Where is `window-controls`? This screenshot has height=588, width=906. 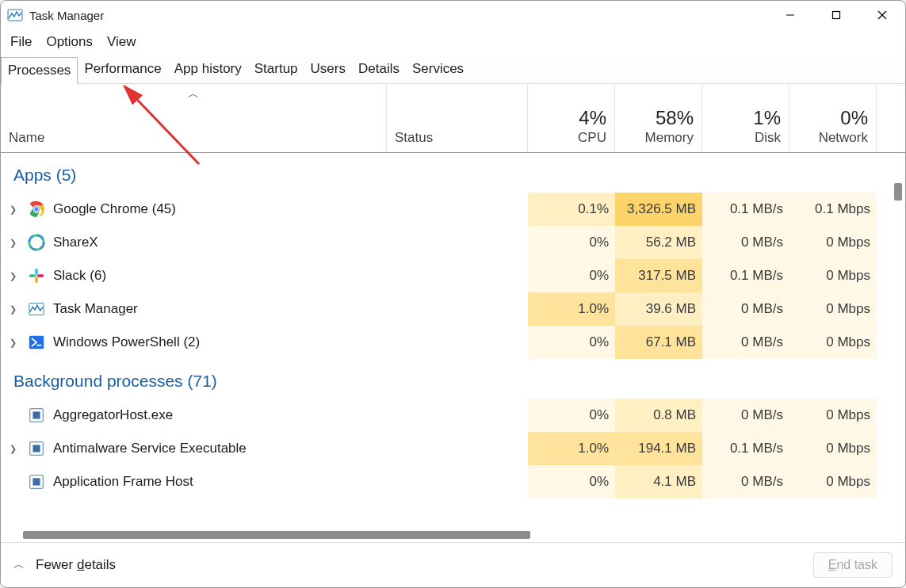 window-controls is located at coordinates (836, 15).